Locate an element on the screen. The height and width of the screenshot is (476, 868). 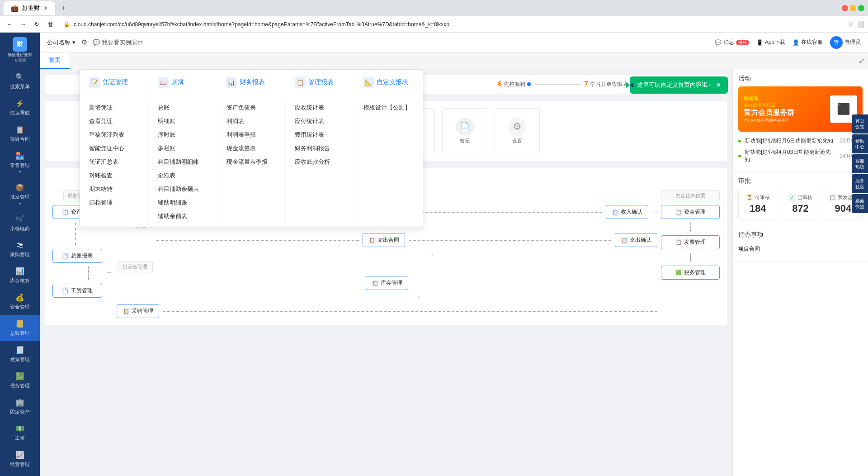
back-btn: ← is located at coordinates (9, 24).